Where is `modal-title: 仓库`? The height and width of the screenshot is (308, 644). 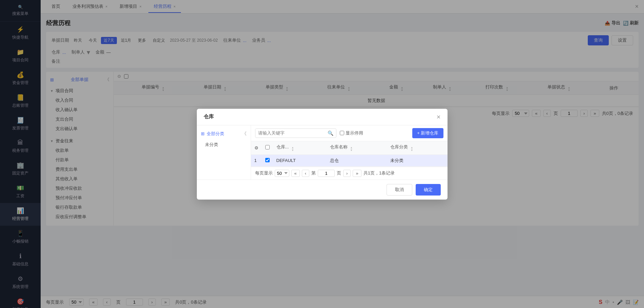
modal-title: 仓库 is located at coordinates (209, 117).